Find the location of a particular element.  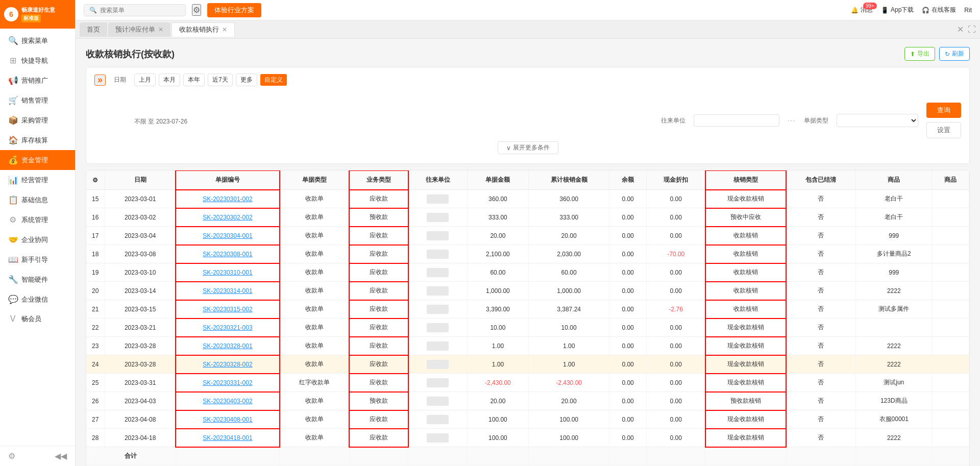

th-amount: 单据金额 is located at coordinates (498, 180).